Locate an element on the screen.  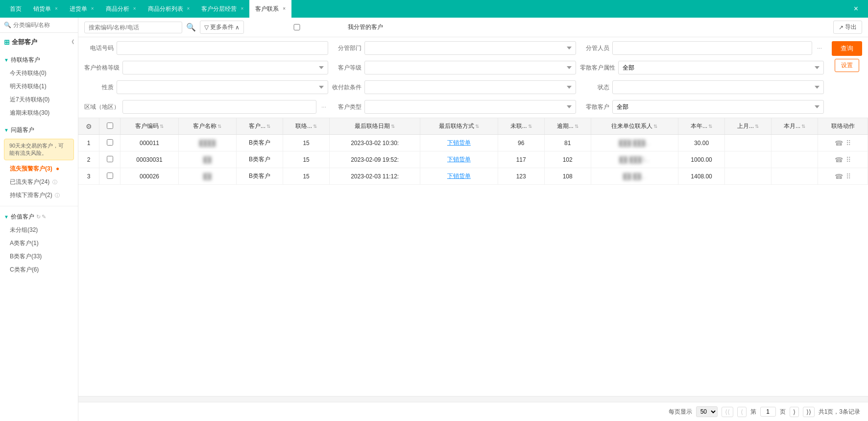
row2-num: 2 is located at coordinates (89, 160).